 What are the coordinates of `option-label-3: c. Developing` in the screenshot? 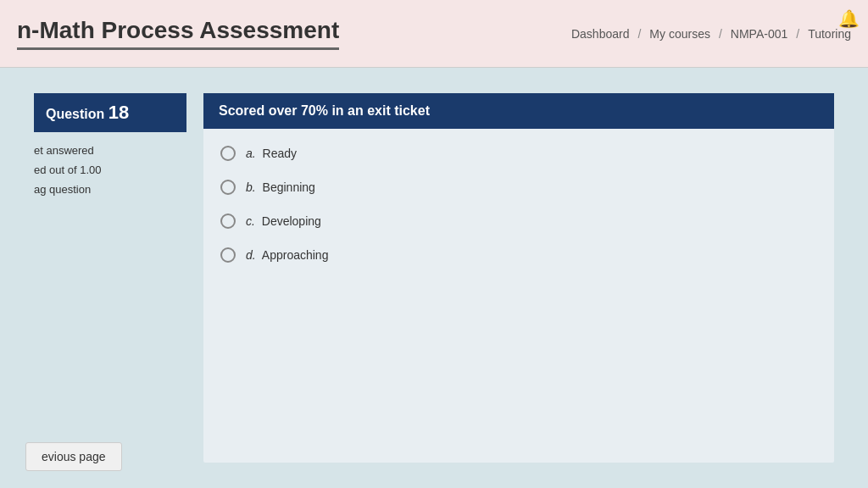 It's located at (283, 221).